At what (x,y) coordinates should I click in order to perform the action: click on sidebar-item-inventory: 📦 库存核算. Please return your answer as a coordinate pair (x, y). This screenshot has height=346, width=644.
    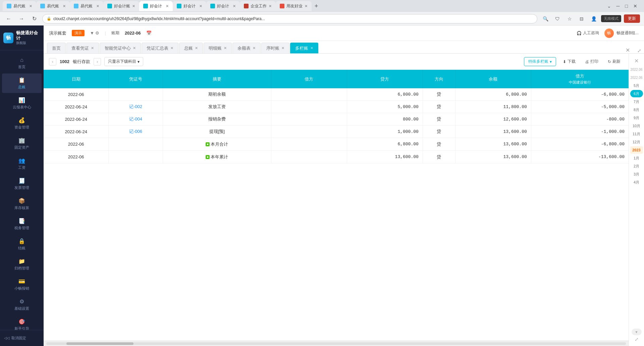
    Looking at the image, I should click on (22, 204).